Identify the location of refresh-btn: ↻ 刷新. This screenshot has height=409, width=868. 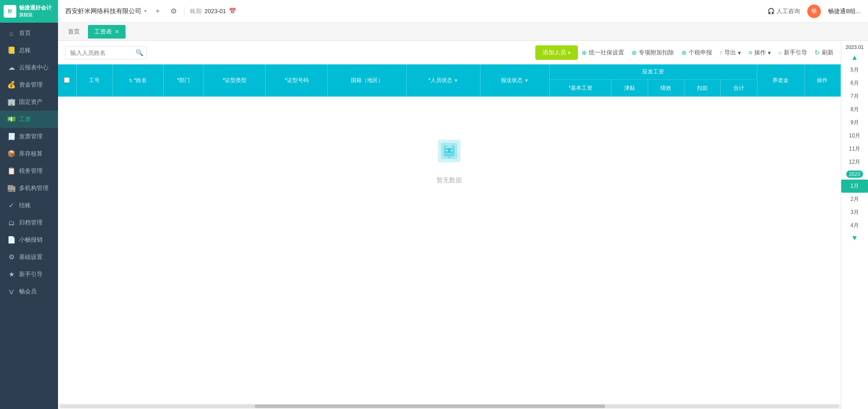
(824, 53).